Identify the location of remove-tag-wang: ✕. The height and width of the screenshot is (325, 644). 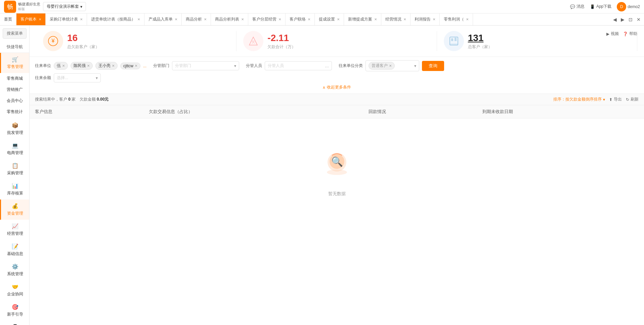
(113, 66).